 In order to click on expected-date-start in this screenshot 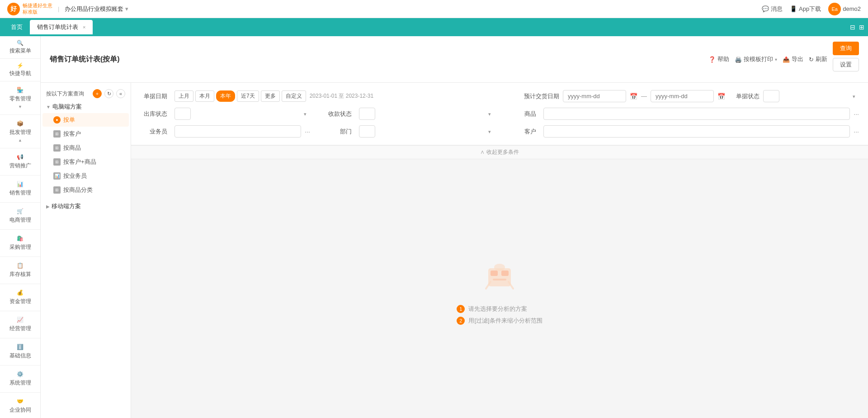, I will do `click(594, 96)`.